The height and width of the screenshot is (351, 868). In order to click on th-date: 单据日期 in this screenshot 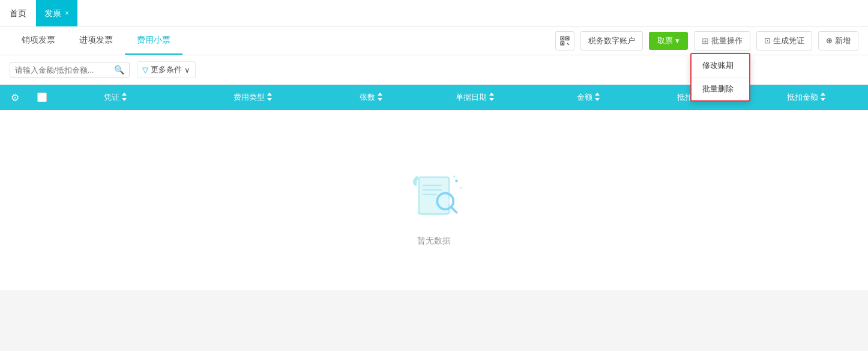, I will do `click(475, 97)`.